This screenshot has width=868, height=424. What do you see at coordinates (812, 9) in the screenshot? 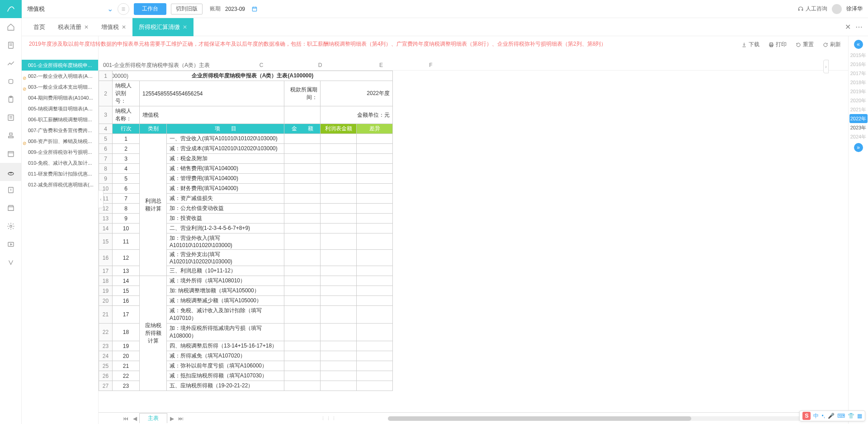
I see `consult-link: 人工咨询` at bounding box center [812, 9].